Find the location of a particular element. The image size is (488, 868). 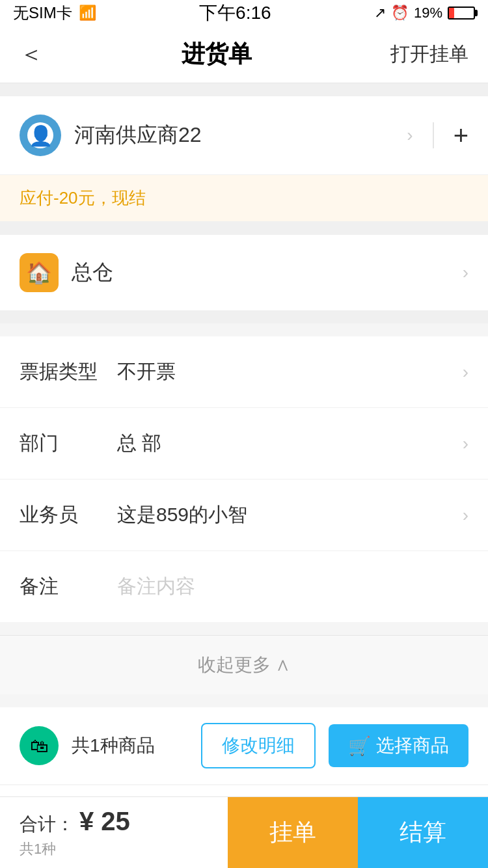

chevron-right-icon-2: › is located at coordinates (466, 273).